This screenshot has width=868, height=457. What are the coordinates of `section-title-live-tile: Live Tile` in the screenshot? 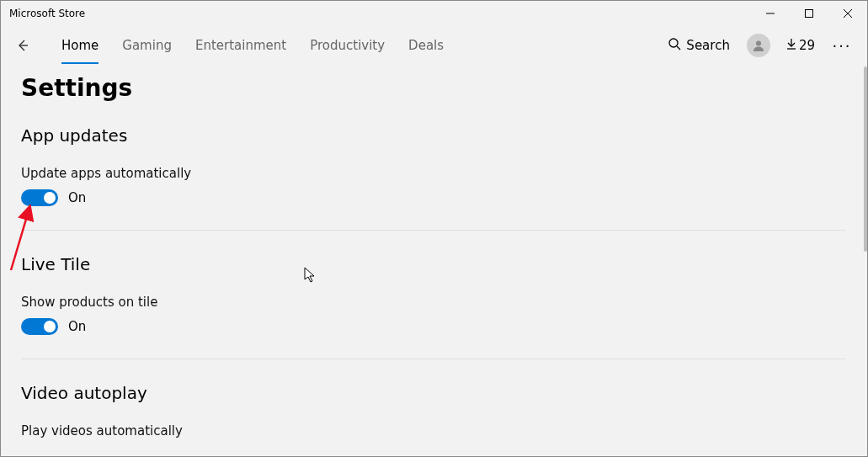 It's located at (433, 264).